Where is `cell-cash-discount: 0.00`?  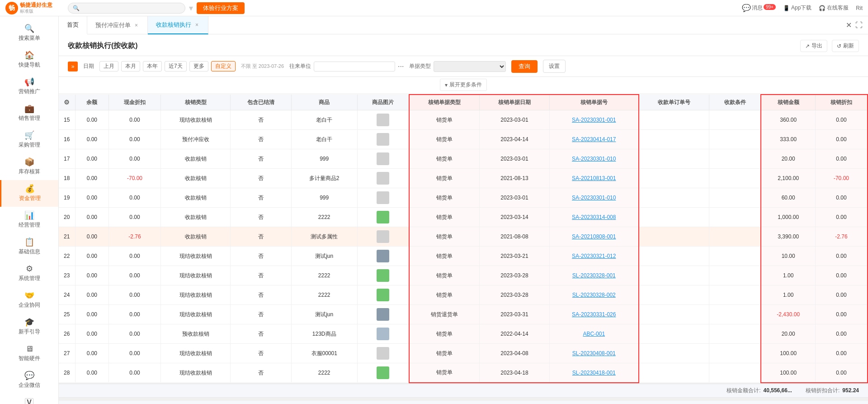 cell-cash-discount: 0.00 is located at coordinates (135, 217).